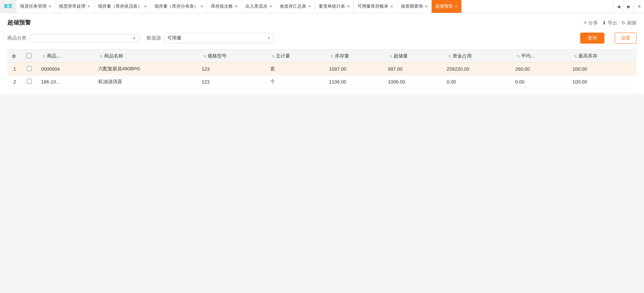  What do you see at coordinates (8, 7) in the screenshot?
I see `home-tab: 首页` at bounding box center [8, 7].